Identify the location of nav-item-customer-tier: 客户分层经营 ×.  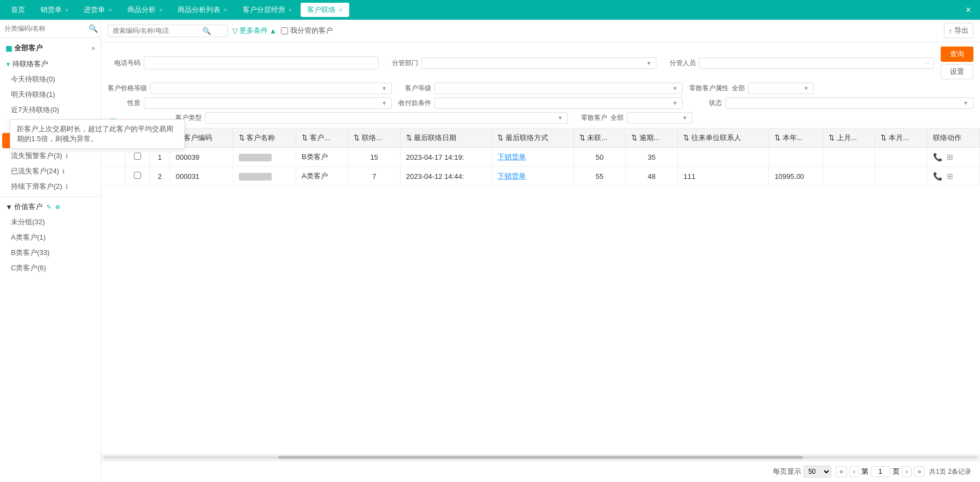
(267, 10).